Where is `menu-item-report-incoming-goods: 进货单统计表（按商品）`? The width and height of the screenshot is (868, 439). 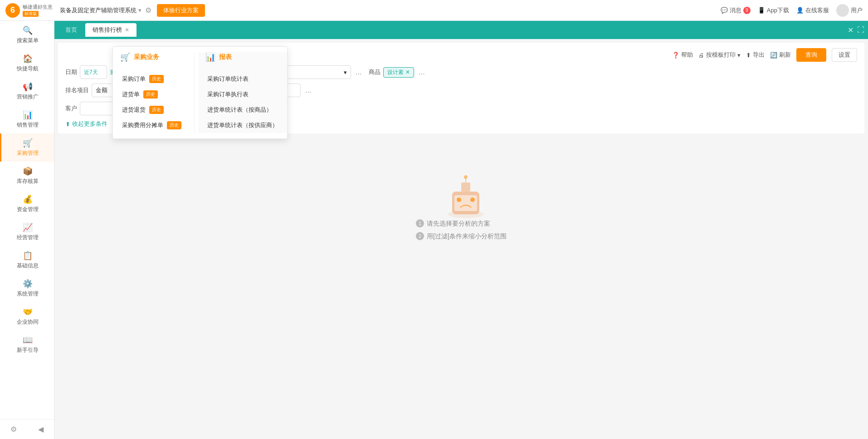
menu-item-report-incoming-goods: 进货单统计表（按商品） is located at coordinates (243, 110).